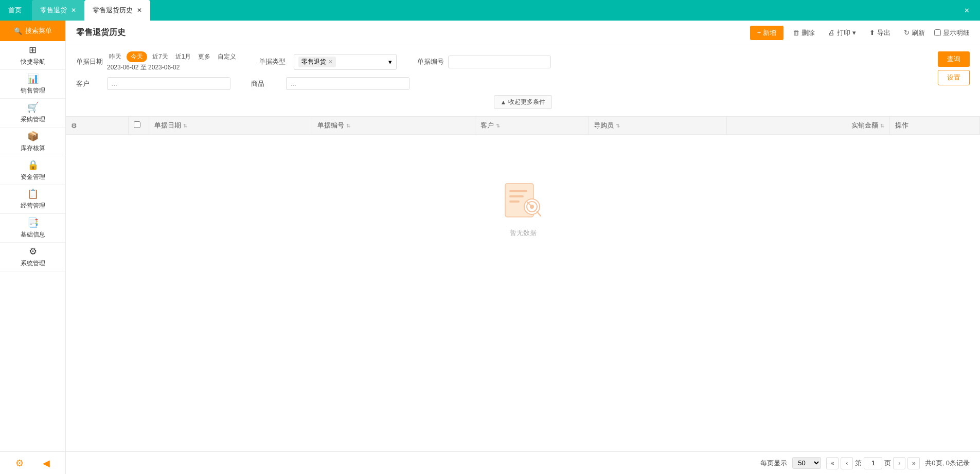 Image resolution: width=980 pixels, height=474 pixels. What do you see at coordinates (808, 125) in the screenshot?
I see `th-amount: 实销金额 ⇅` at bounding box center [808, 125].